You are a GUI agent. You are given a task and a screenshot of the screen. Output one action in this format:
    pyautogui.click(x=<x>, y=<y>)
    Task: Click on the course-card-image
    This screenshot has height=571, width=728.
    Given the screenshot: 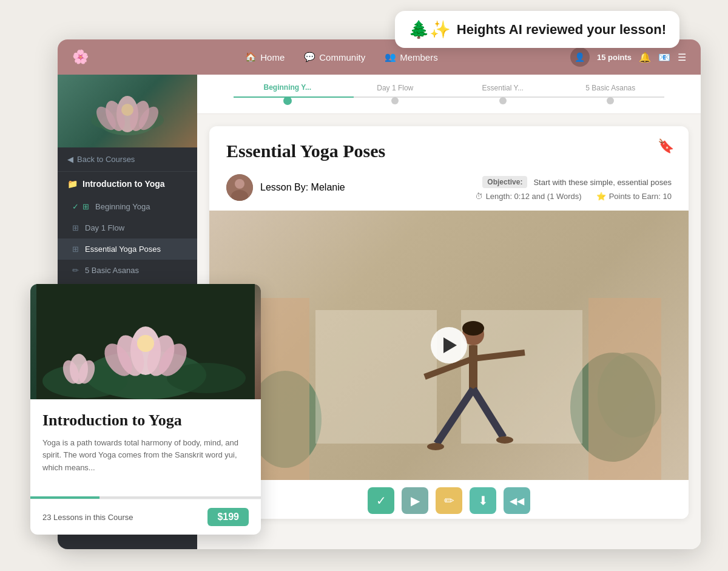 What is the action you would take?
    pyautogui.click(x=146, y=342)
    